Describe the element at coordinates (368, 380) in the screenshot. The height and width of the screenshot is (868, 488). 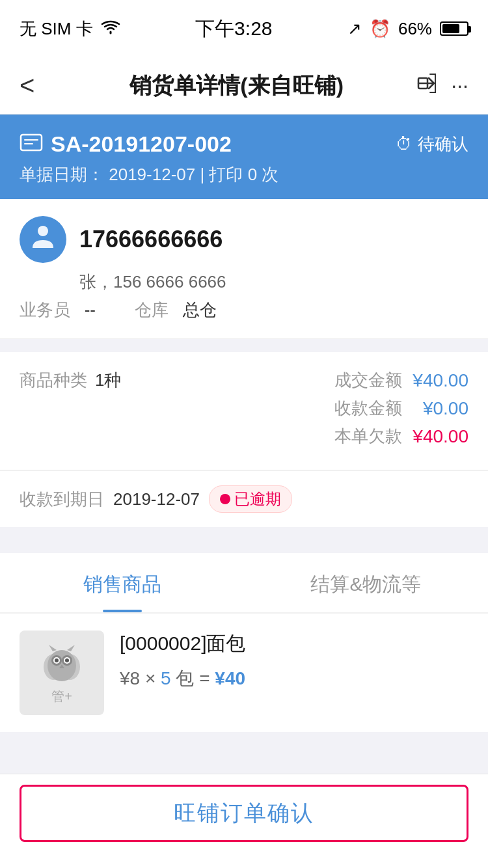
I see `deal-amount-label: 成交金额` at that location.